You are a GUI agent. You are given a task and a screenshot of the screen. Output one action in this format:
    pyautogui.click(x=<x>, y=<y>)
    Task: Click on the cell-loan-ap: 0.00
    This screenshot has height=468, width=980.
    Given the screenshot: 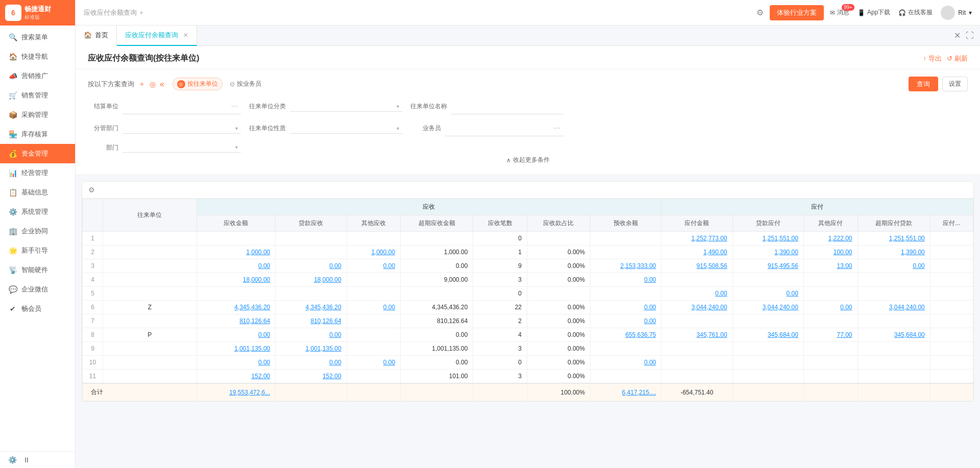 What is the action you would take?
    pyautogui.click(x=768, y=294)
    